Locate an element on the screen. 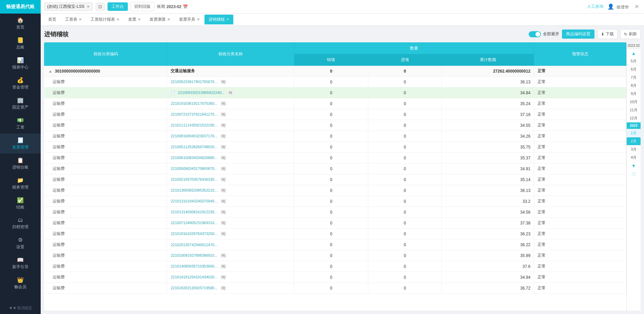 The width and height of the screenshot is (644, 314). table-row: 运输费 221020135742940012470... 0 0 36.22 正… is located at coordinates (335, 245).